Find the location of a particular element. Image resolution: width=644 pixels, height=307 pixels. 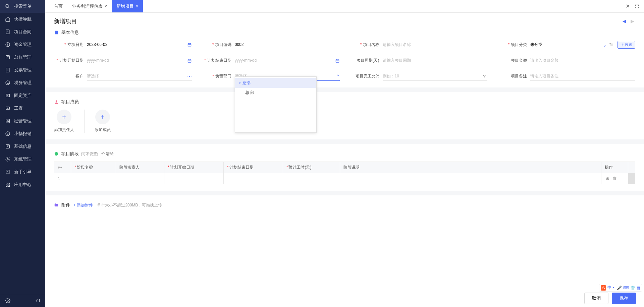

add-owner: + 添加责任人 is located at coordinates (64, 121).